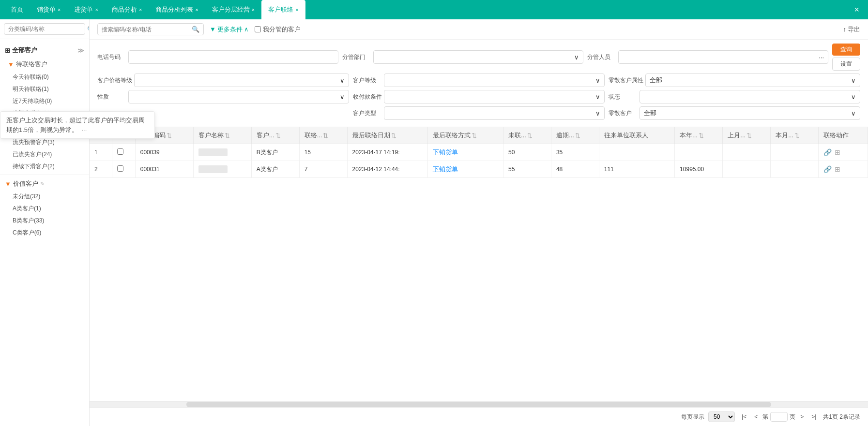 The image size is (868, 426). Describe the element at coordinates (530, 135) in the screenshot. I see `sort-unc-icon: ⇅` at that location.